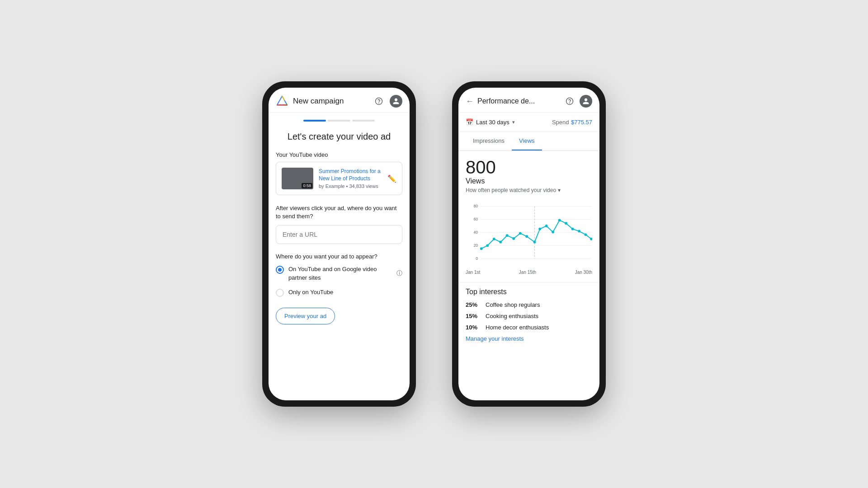 This screenshot has width=868, height=488. I want to click on svg-text: 20, so click(476, 245).